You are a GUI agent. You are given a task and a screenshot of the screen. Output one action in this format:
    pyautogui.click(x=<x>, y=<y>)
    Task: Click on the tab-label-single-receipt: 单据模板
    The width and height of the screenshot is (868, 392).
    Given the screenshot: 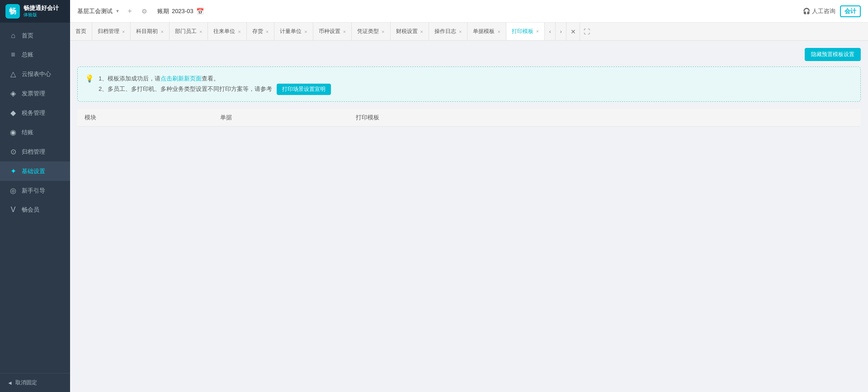 What is the action you would take?
    pyautogui.click(x=484, y=32)
    